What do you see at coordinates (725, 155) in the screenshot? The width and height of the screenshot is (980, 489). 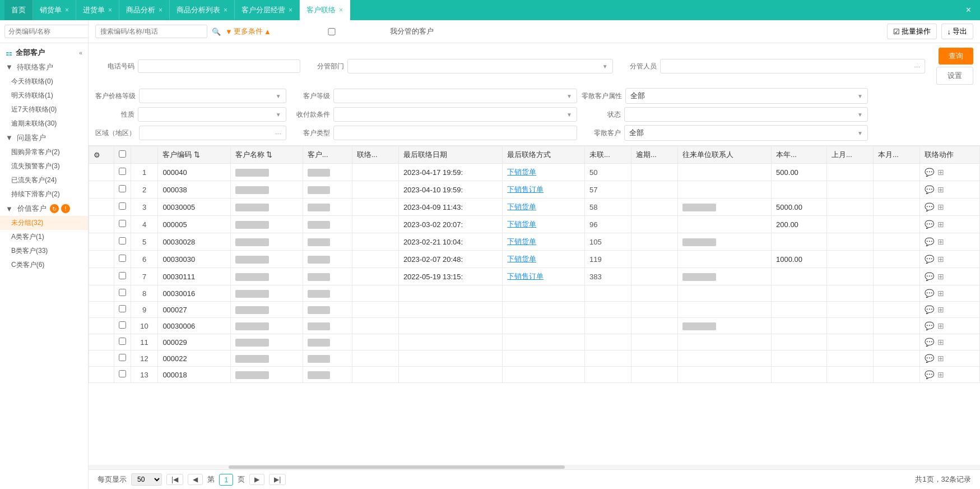 I see `th-company-contact: 往来单位联系人` at bounding box center [725, 155].